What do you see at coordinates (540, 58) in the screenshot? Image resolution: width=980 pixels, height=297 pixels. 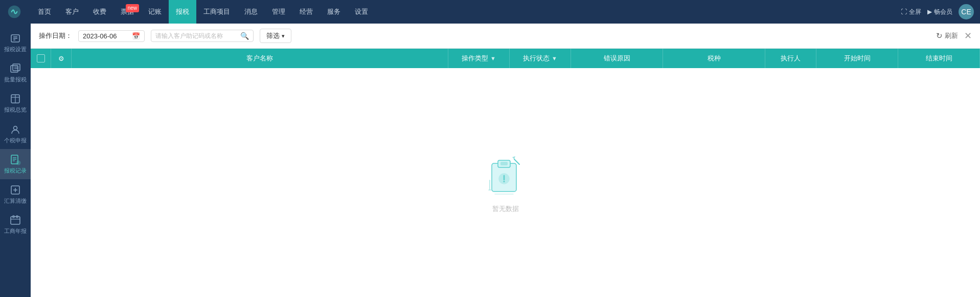 I see `th-exec-status: 执行状态 ▼` at bounding box center [540, 58].